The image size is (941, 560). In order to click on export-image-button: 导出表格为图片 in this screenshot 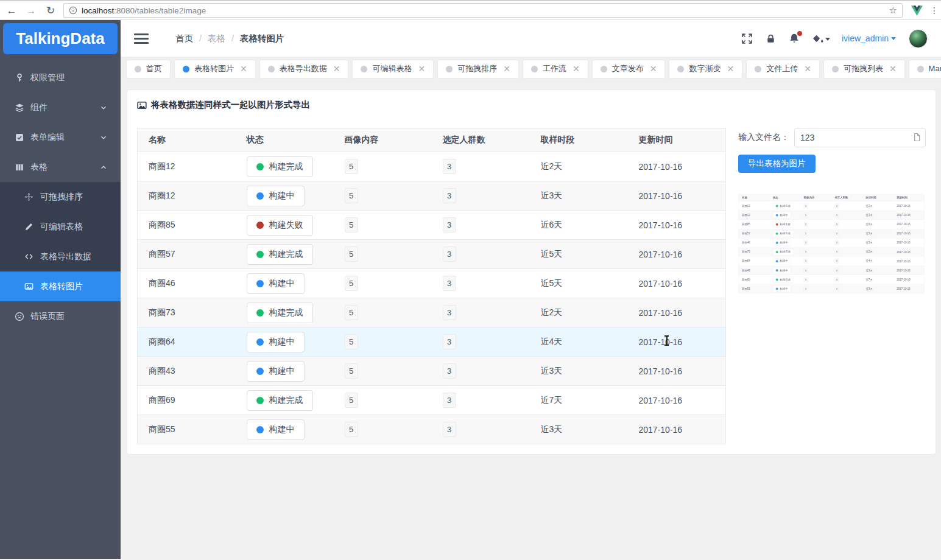, I will do `click(777, 164)`.